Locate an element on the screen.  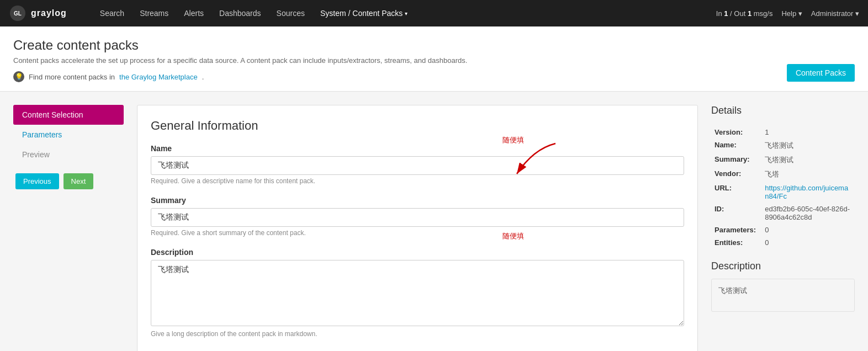
table-row: Version: 1 is located at coordinates (783, 132).